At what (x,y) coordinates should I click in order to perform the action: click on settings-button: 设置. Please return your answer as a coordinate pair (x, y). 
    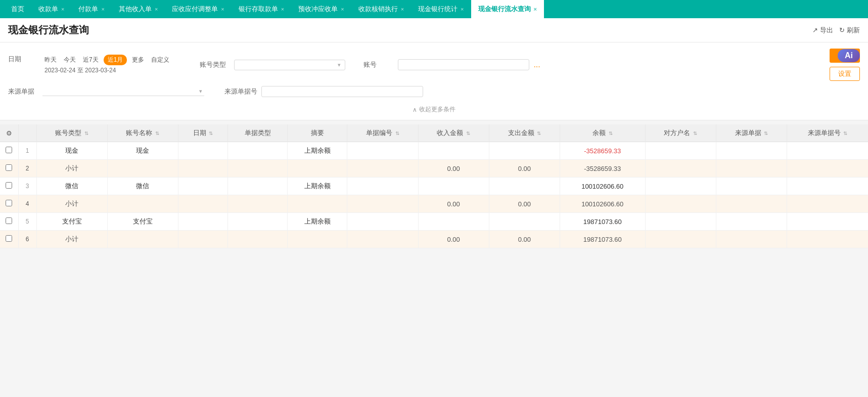
    Looking at the image, I should click on (845, 74).